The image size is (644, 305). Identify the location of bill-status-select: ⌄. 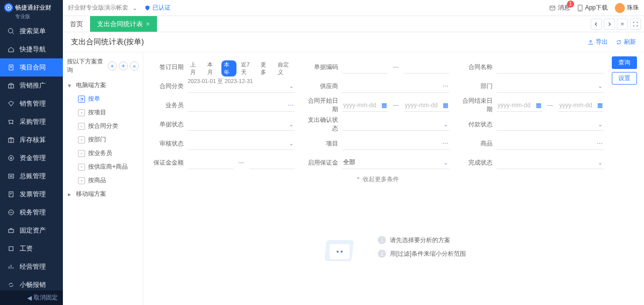
(242, 124).